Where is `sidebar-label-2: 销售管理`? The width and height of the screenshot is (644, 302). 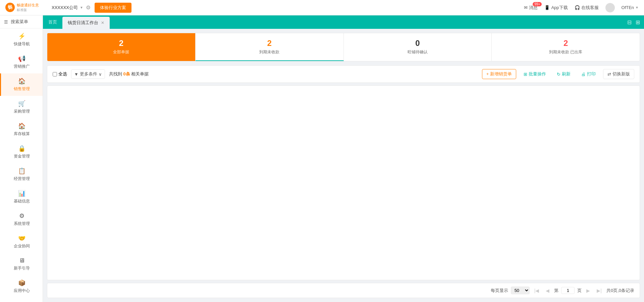 sidebar-label-2: 销售管理 is located at coordinates (22, 89).